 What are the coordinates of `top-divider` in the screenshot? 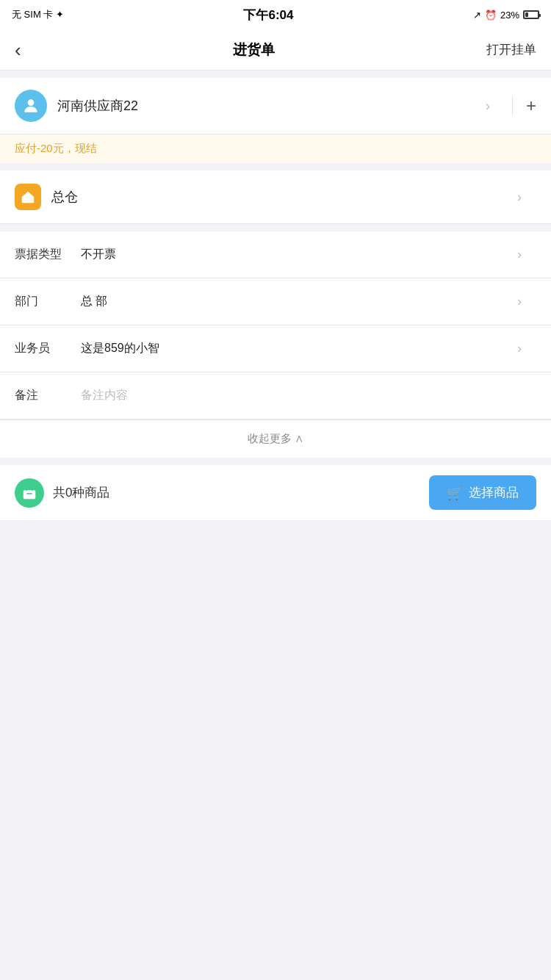 It's located at (276, 74).